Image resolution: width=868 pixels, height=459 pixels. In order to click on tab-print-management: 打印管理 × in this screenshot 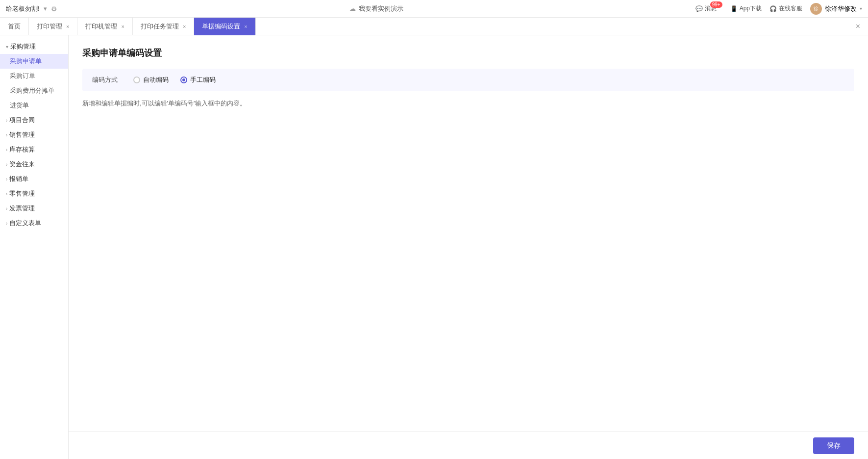, I will do `click(53, 26)`.